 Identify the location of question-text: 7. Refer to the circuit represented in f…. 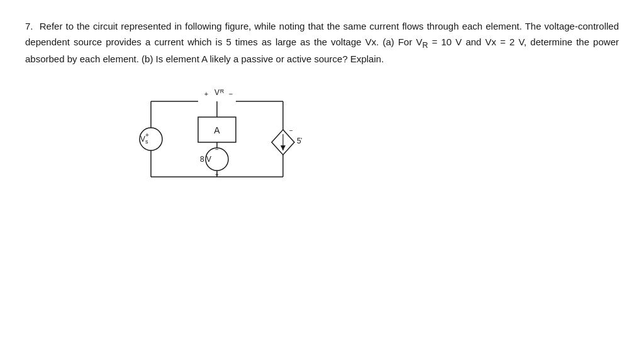
(322, 43).